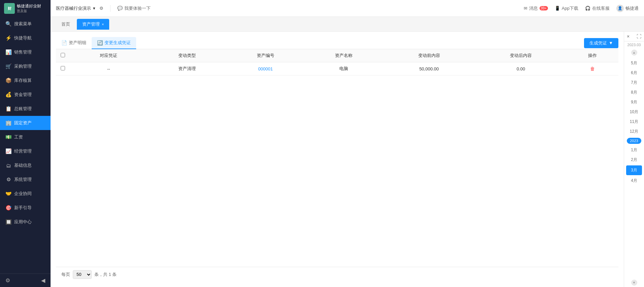 This screenshot has width=644, height=287. I want to click on sidebar-item-search: 🔍搜索菜单, so click(25, 24).